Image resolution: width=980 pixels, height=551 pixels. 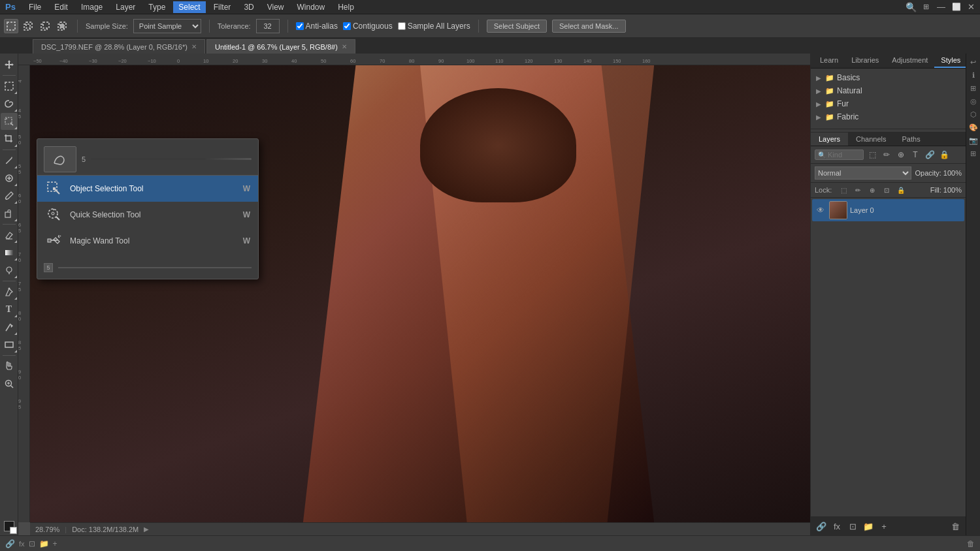 I want to click on crop-tool-btn, so click(x=9, y=139).